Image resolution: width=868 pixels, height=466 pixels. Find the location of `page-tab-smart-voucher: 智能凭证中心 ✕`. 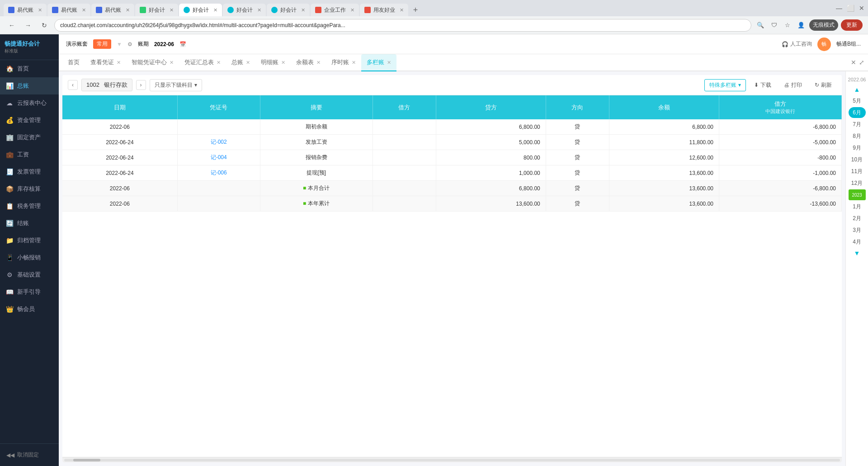

page-tab-smart-voucher: 智能凭证中心 ✕ is located at coordinates (153, 63).